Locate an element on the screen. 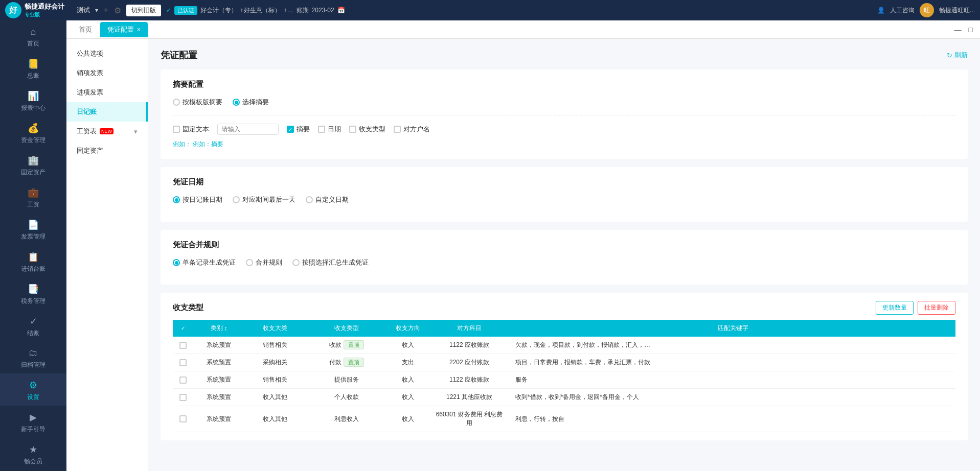 This screenshot has height=471, width=980. radio-custom-date: 自定义日期 is located at coordinates (327, 200).